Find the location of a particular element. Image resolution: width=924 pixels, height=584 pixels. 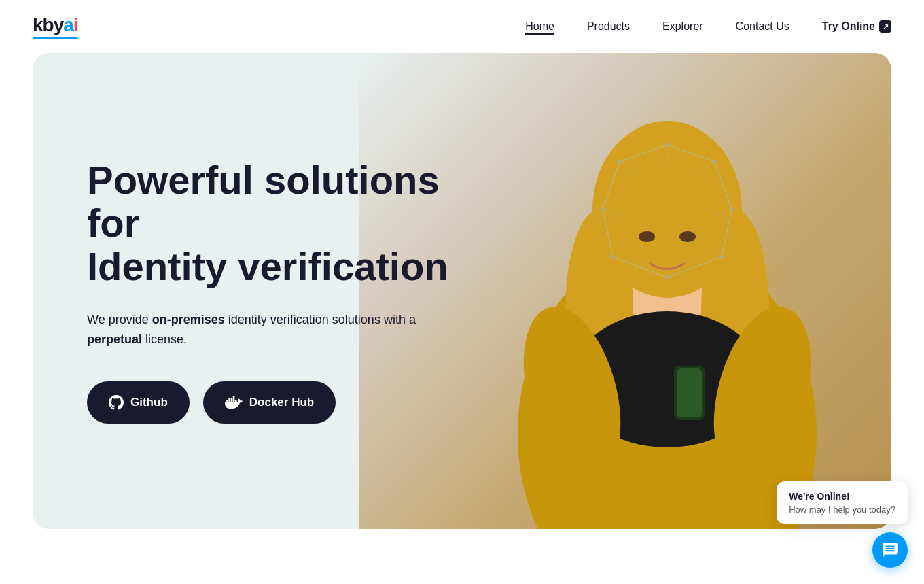

github-button-label: Github is located at coordinates (149, 402).